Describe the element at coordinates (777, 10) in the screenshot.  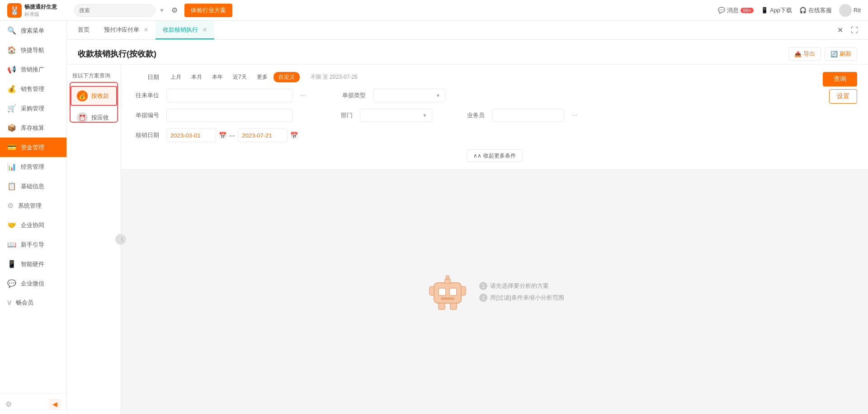
I see `topbar-app-download: 📱 App下载` at that location.